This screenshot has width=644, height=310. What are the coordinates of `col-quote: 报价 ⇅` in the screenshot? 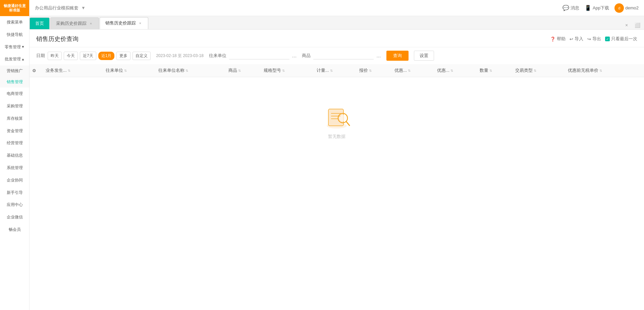 It's located at (374, 70).